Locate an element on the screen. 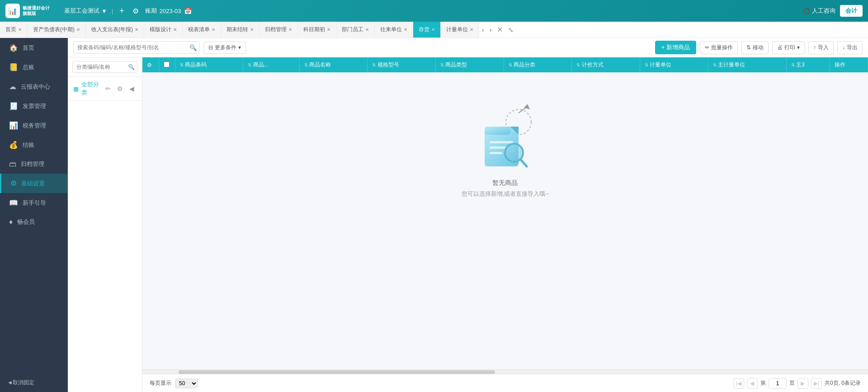  tab-template-close: ✕ is located at coordinates (175, 30).